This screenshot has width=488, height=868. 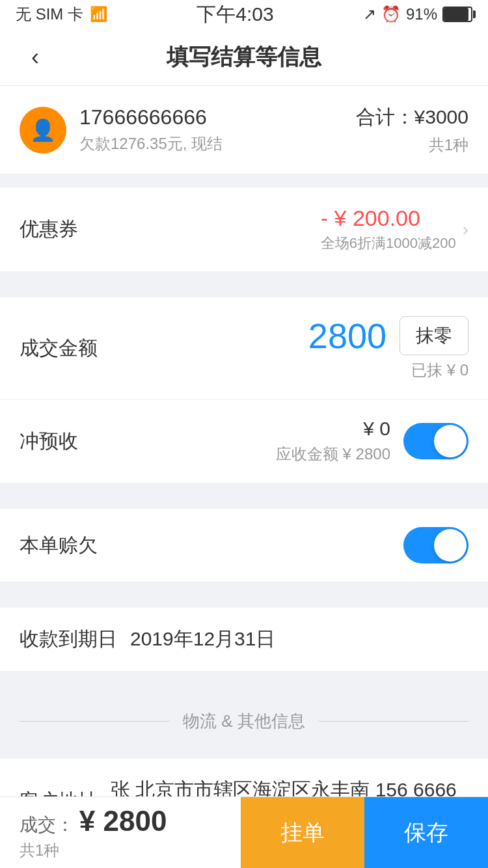 What do you see at coordinates (244, 721) in the screenshot?
I see `logistics-title: 物流 & 其他信息` at bounding box center [244, 721].